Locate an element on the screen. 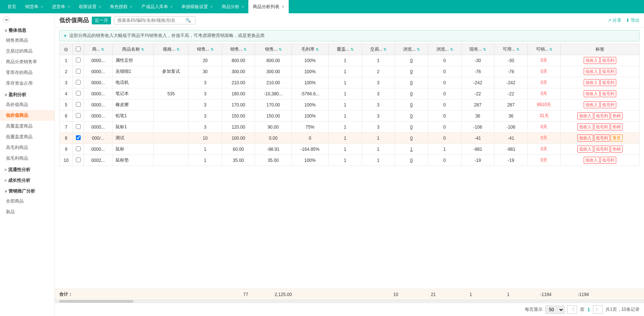  row-coverage: 1 is located at coordinates (345, 61).